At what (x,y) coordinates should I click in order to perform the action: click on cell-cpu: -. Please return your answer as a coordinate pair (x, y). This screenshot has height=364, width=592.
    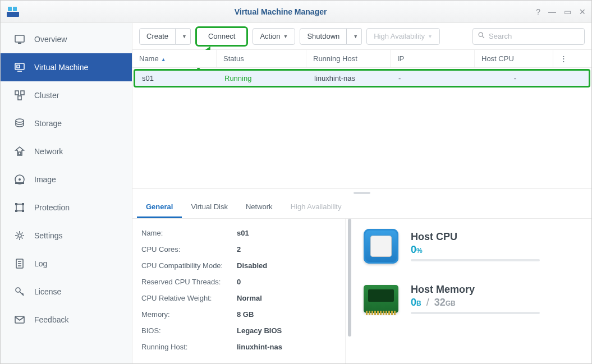
    Looking at the image, I should click on (515, 79).